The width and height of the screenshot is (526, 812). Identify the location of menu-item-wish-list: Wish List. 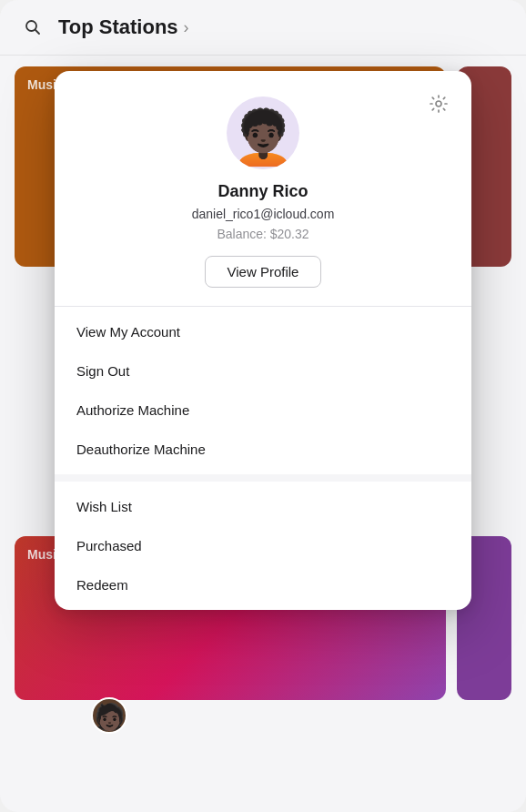
(263, 506).